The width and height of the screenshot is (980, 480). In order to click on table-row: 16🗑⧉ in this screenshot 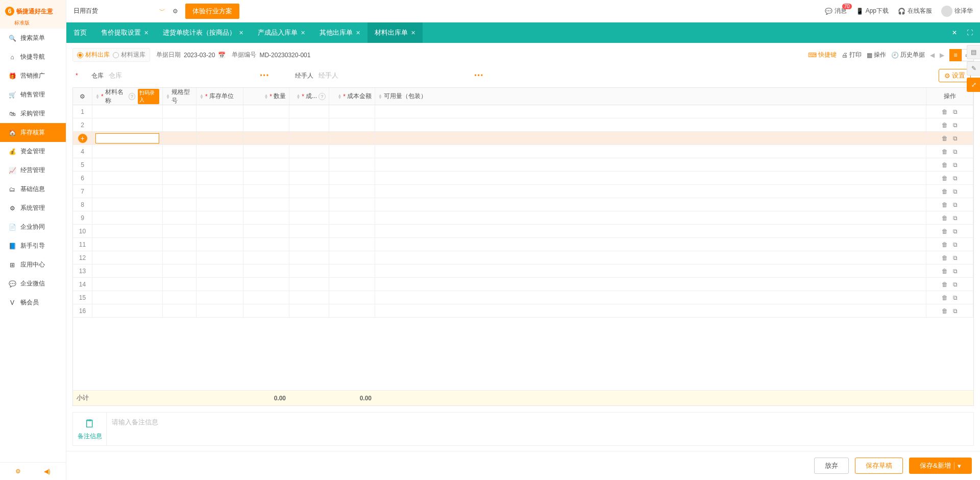, I will do `click(523, 311)`.